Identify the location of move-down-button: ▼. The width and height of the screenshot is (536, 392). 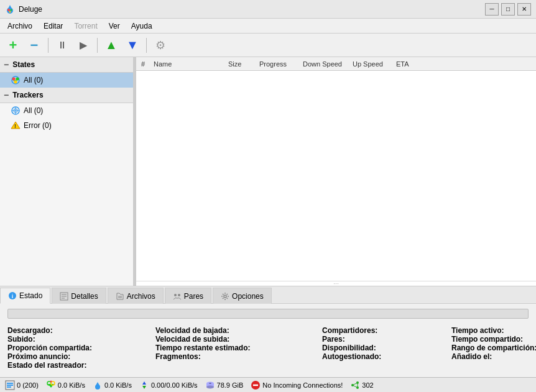
(132, 45).